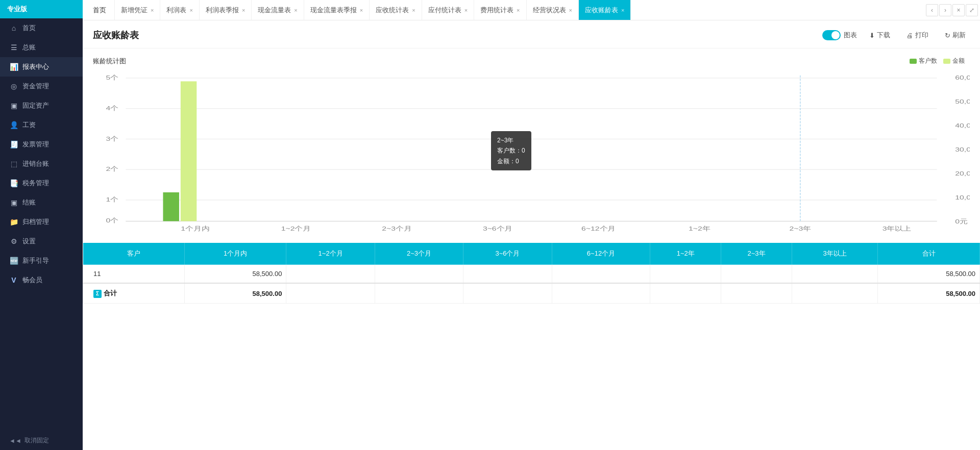  What do you see at coordinates (923, 61) in the screenshot?
I see `legend-customer-count: 客户数` at bounding box center [923, 61].